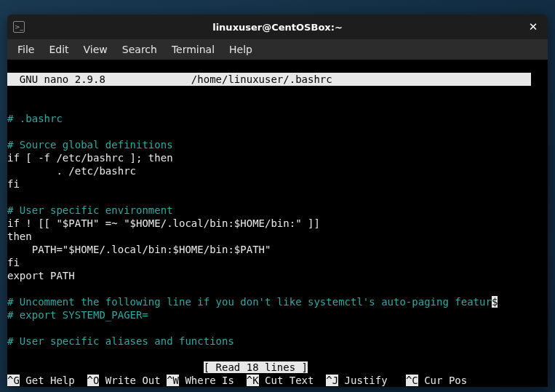 The height and width of the screenshot is (392, 555). Describe the element at coordinates (278, 49) in the screenshot. I see `menubar: File Edit View Search Terminal Help` at that location.